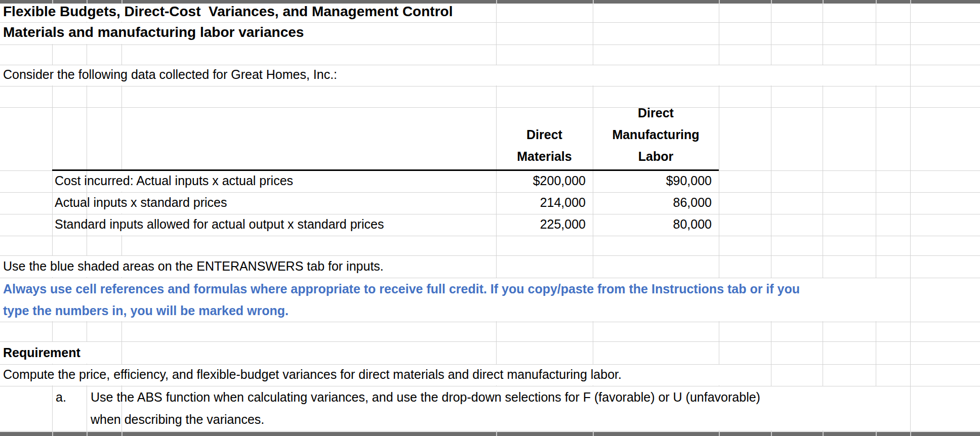  I want to click on requirement-heading: Requirement, so click(42, 353).